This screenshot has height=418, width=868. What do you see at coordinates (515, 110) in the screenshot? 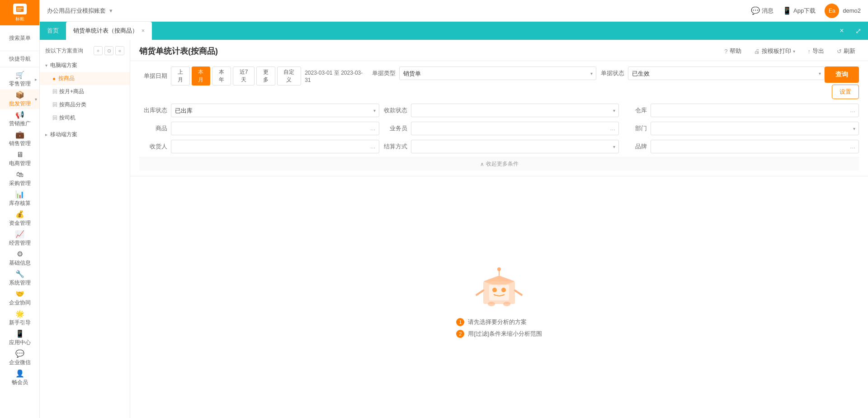
I see `payment-status-select` at bounding box center [515, 110].